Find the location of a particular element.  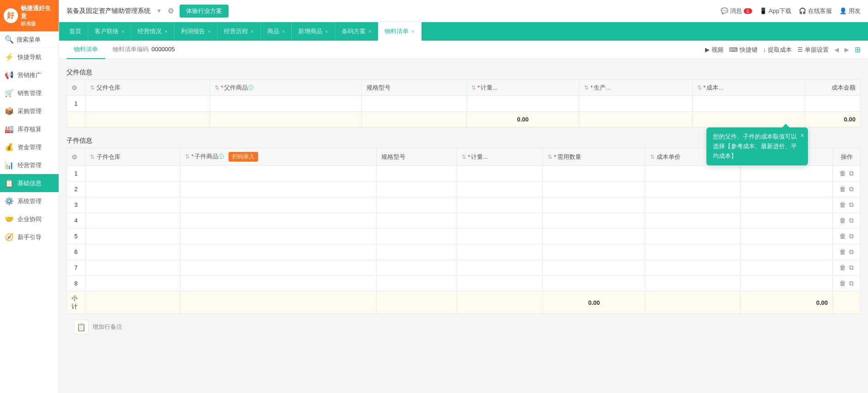

grid-icon: ⊞ is located at coordinates (858, 50).